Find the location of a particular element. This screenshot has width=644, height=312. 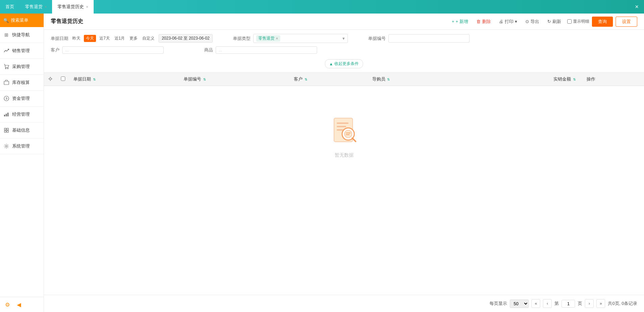

refresh-label: 刷新 is located at coordinates (557, 22).